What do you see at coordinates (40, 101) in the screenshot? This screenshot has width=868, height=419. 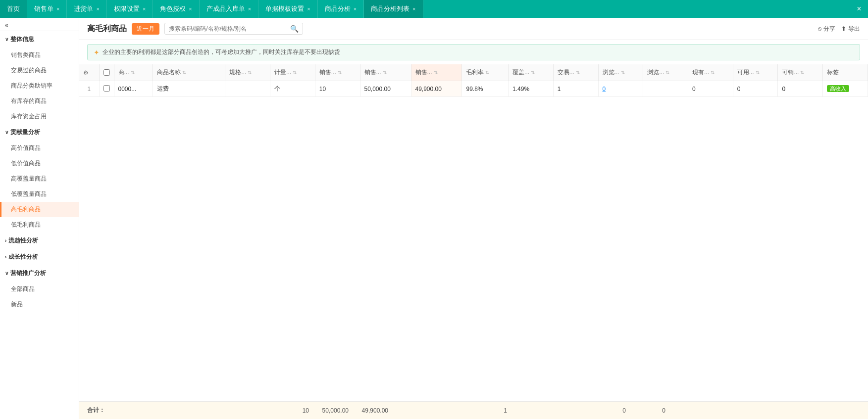 I see `sidebar-item-stocked-goods: 有库存的商品` at bounding box center [40, 101].